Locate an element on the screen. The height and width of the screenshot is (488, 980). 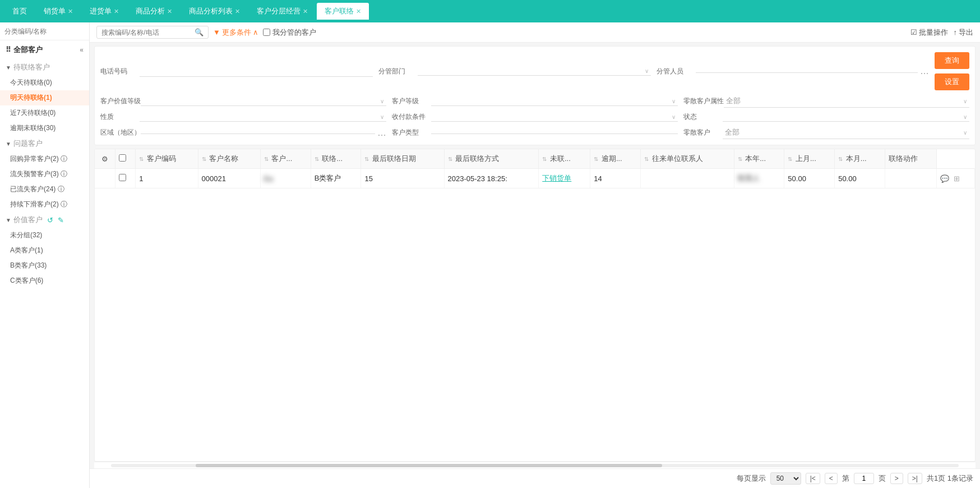
col-name-sort-icon: ⇅ is located at coordinates (204, 159).